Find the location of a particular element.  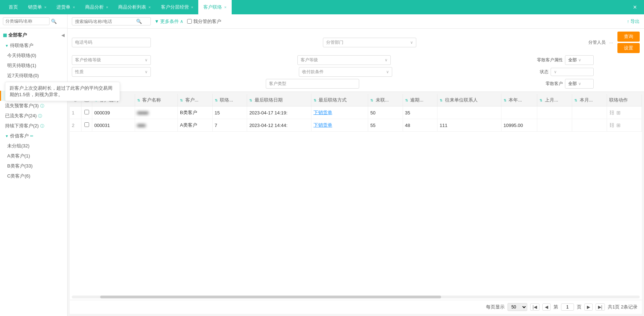

nav-close-analysis-list: × is located at coordinates (149, 7).